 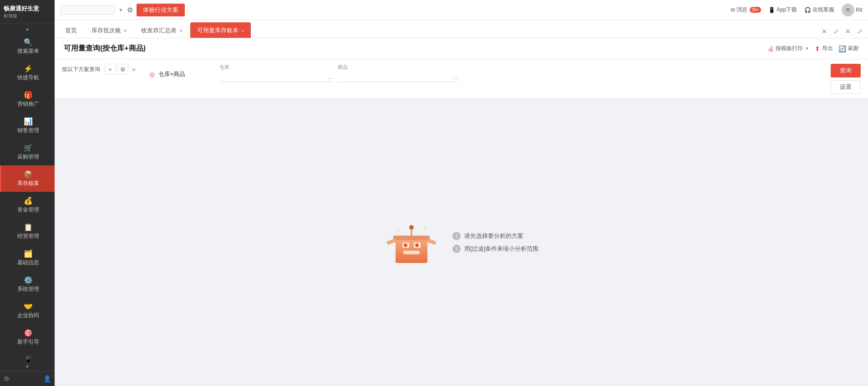 What do you see at coordinates (398, 73) in the screenshot?
I see `product-filter-field: 商品 ...` at bounding box center [398, 73].